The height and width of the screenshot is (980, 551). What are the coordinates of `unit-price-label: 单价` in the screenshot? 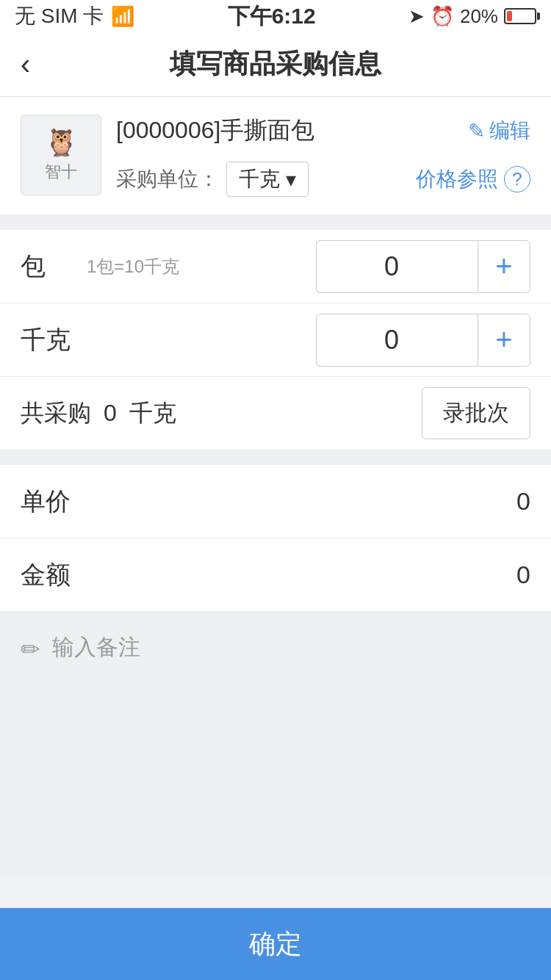 It's located at (46, 502).